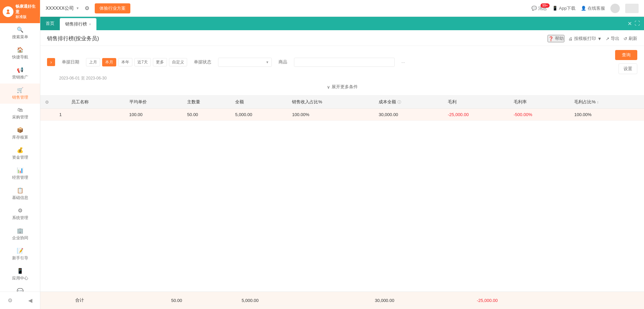 The image size is (644, 309). I want to click on collapse-sidebar-btn: ◀, so click(30, 301).